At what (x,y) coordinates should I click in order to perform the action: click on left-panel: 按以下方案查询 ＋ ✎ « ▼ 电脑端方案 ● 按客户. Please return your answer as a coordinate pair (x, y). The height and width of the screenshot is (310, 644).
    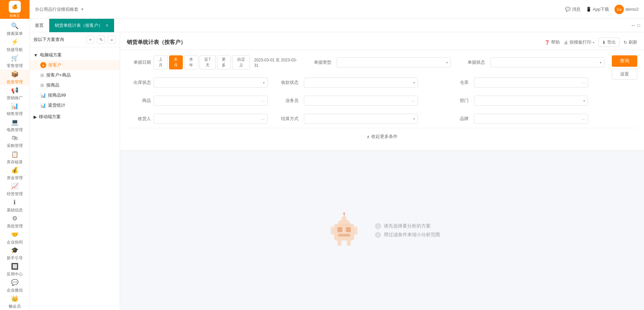
    Looking at the image, I should click on (75, 171).